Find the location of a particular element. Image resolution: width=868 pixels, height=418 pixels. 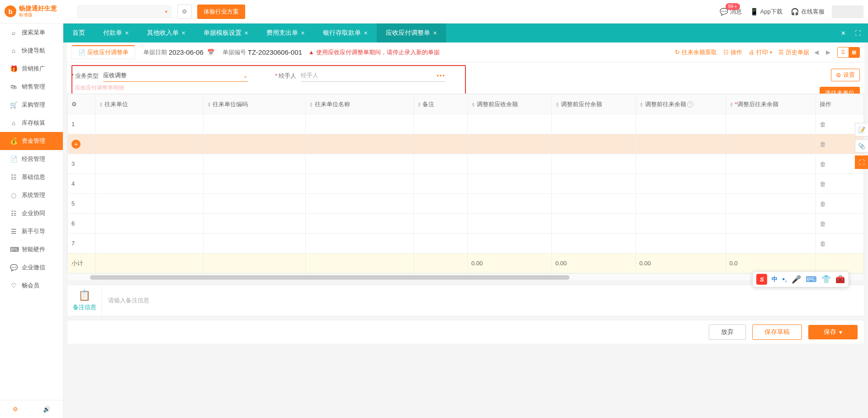

ime-mic-icon: 🎤 is located at coordinates (796, 279).